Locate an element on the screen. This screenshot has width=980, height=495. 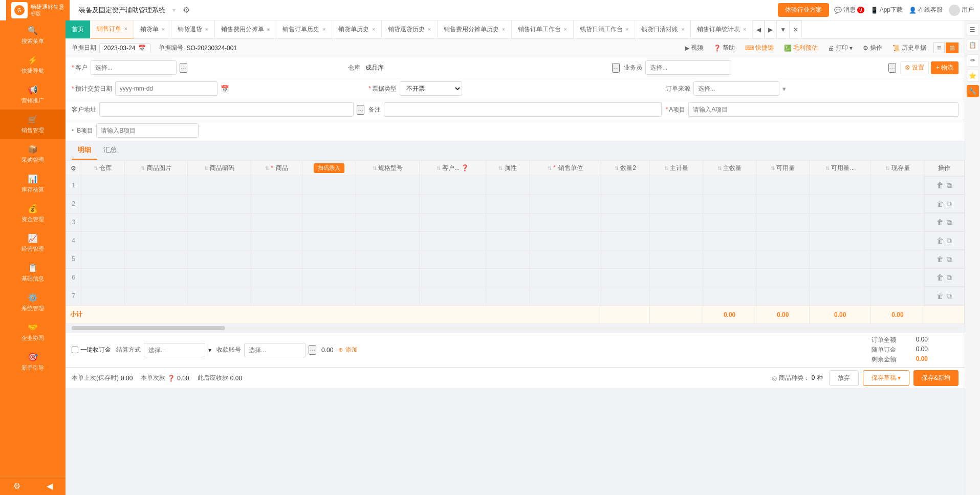
trial-industry-btn: 体验行业方案 is located at coordinates (803, 10).